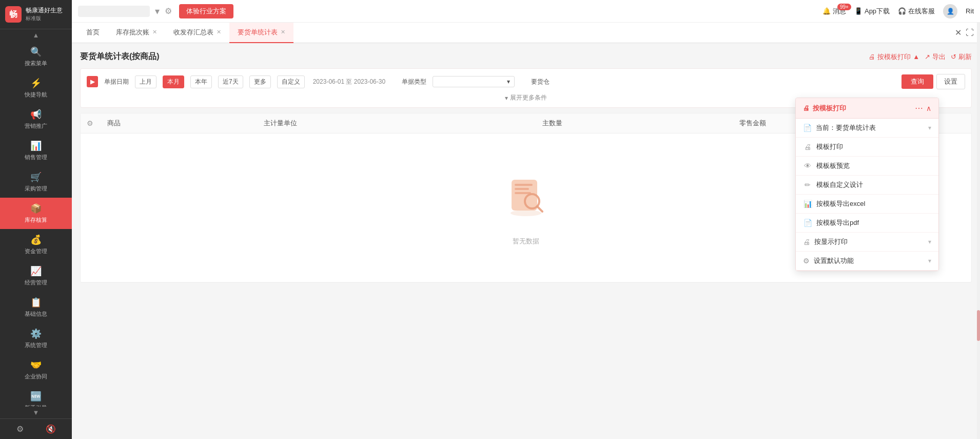  What do you see at coordinates (935, 57) in the screenshot?
I see `export-btn: ↗ 导出` at bounding box center [935, 57].